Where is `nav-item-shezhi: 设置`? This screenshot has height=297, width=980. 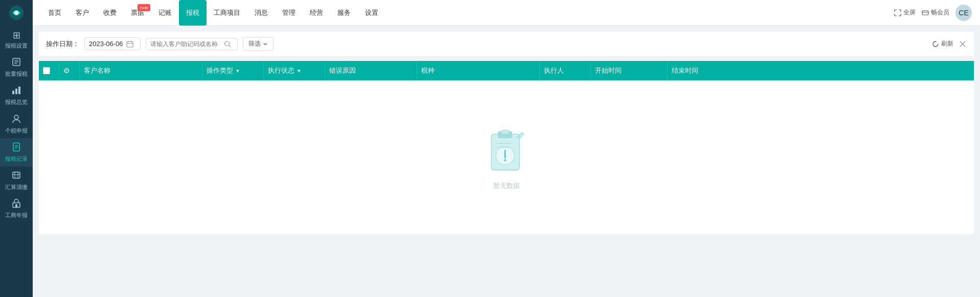 nav-item-shezhi: 设置 is located at coordinates (372, 13).